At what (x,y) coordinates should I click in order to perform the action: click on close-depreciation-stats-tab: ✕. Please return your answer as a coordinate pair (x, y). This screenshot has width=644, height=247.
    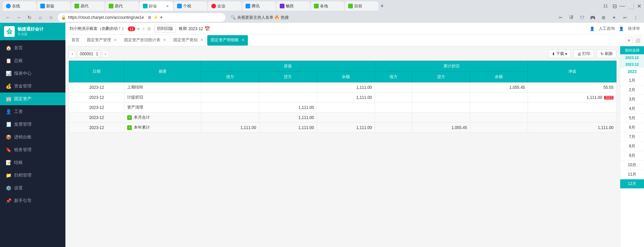
    Looking at the image, I should click on (164, 40).